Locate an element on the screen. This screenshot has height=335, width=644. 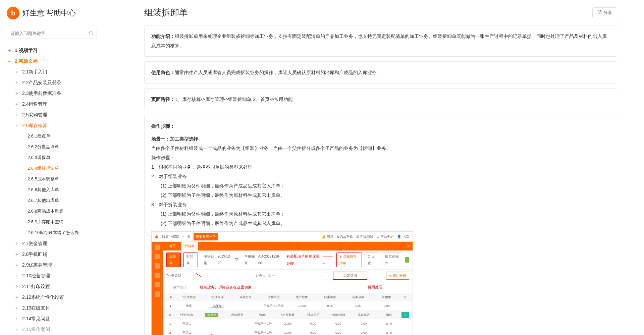
nav-2-13: ＋2.13在线支付 is located at coordinates (52, 308).